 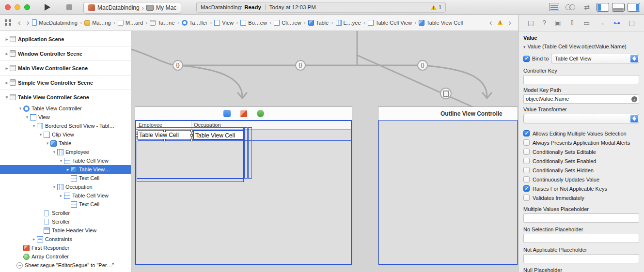 What do you see at coordinates (634, 99) in the screenshot?
I see `keypath-info-icon` at bounding box center [634, 99].